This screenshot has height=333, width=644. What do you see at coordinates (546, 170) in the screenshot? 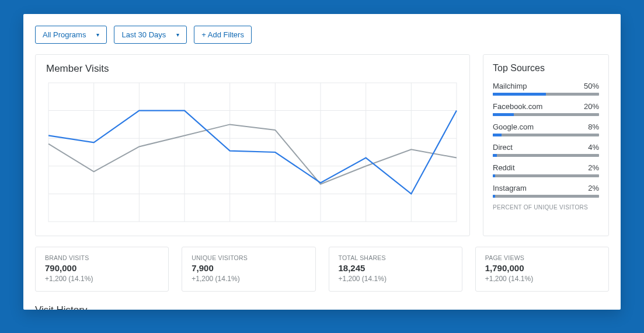
I see `source-row: Reddit2%` at bounding box center [546, 170].